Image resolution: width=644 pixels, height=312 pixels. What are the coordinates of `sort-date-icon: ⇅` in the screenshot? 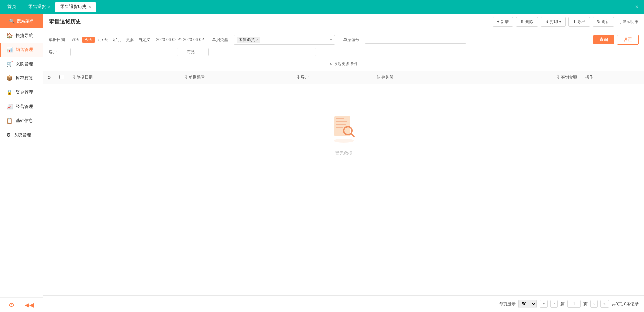 It's located at (74, 77).